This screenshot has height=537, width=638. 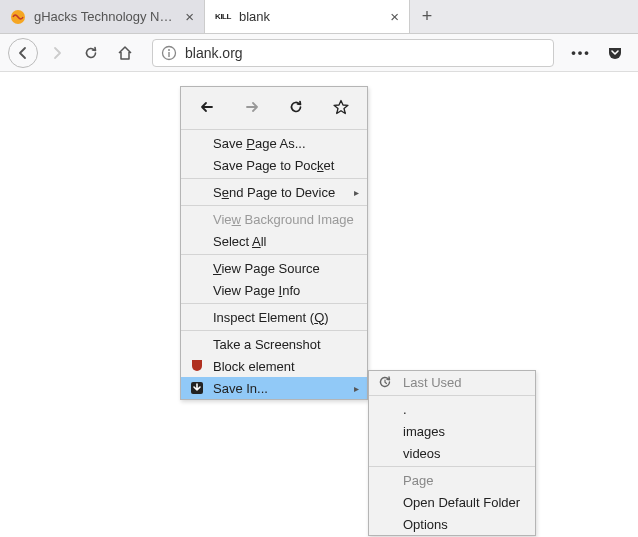 What do you see at coordinates (353, 53) in the screenshot?
I see `url-bar` at bounding box center [353, 53].